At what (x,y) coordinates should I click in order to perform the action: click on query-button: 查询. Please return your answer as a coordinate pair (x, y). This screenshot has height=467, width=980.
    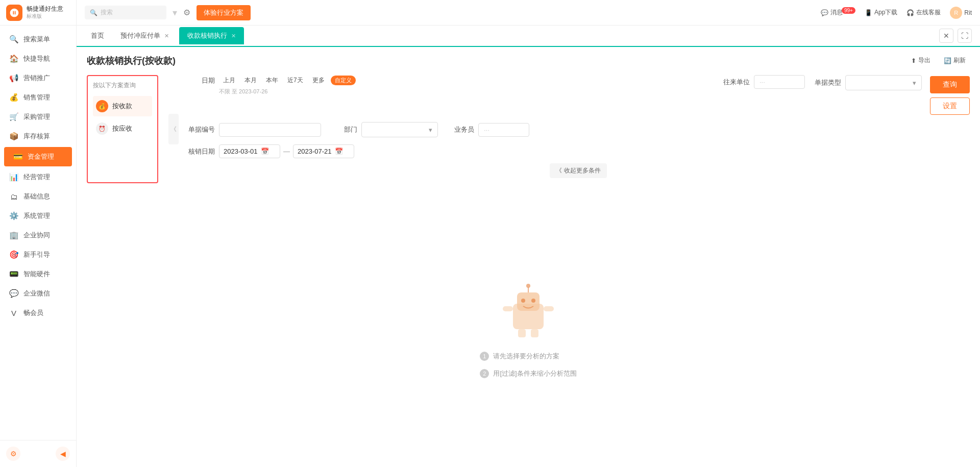
    Looking at the image, I should click on (950, 85).